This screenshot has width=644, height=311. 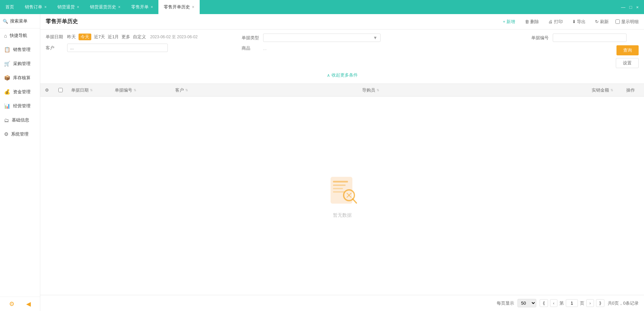 What do you see at coordinates (572, 303) in the screenshot?
I see `page-num-input` at bounding box center [572, 303].